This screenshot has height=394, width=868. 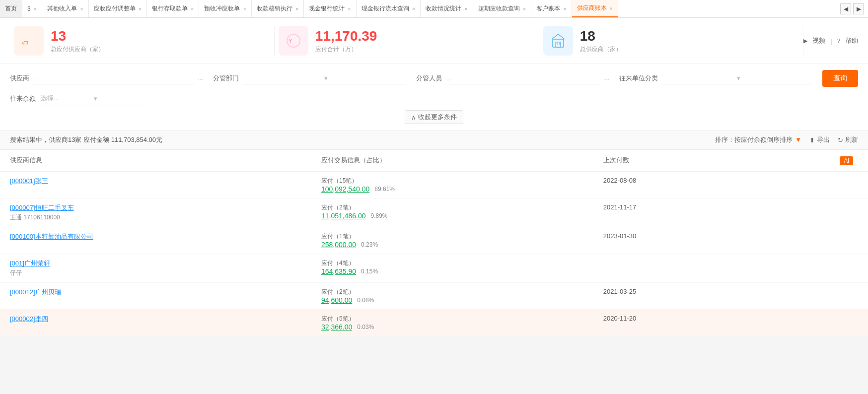 What do you see at coordinates (673, 185) in the screenshot?
I see `last-pay-cell: 2022-08-08` at bounding box center [673, 185].